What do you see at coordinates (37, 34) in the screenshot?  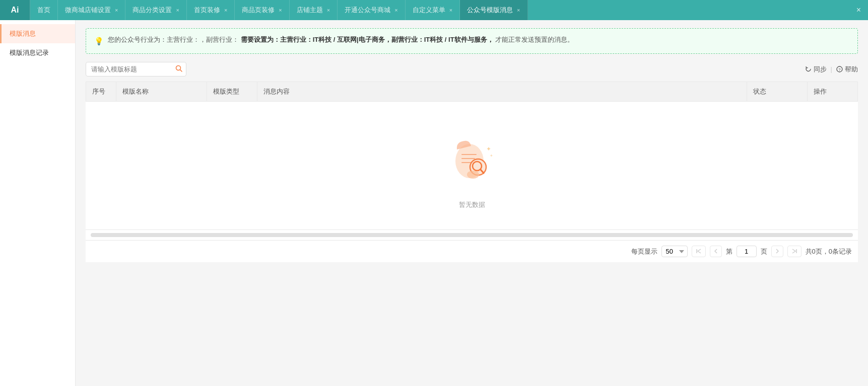 I see `sidebar-item-template-msg: 模版消息` at bounding box center [37, 34].